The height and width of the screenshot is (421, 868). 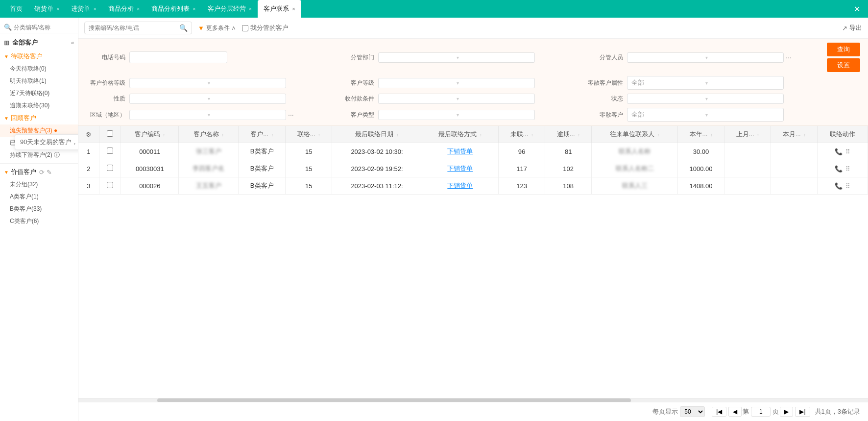 I want to click on filter-select-retail-customer: 全部 ▾, so click(x=705, y=115).